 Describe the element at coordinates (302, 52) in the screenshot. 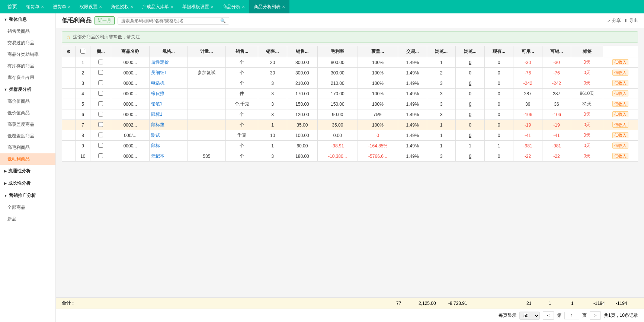

I see `col-sales-profit: 销售...` at that location.